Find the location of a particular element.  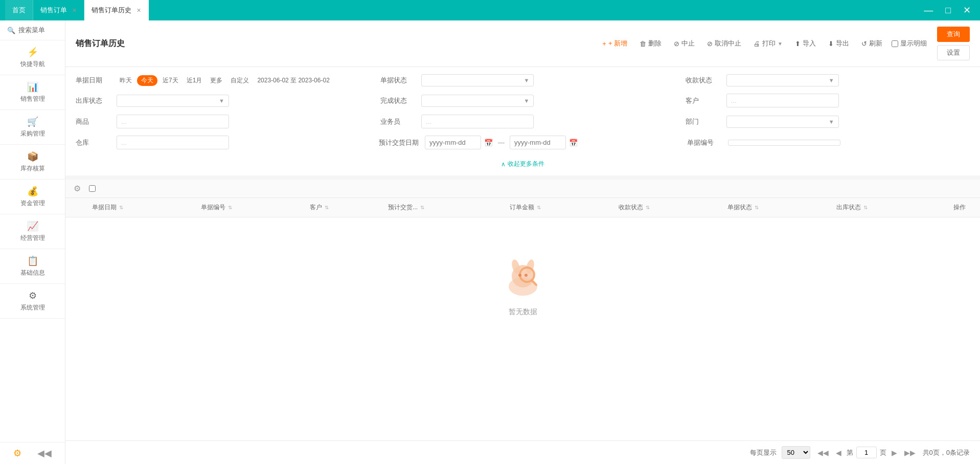

date-today: 今天 is located at coordinates (147, 81).